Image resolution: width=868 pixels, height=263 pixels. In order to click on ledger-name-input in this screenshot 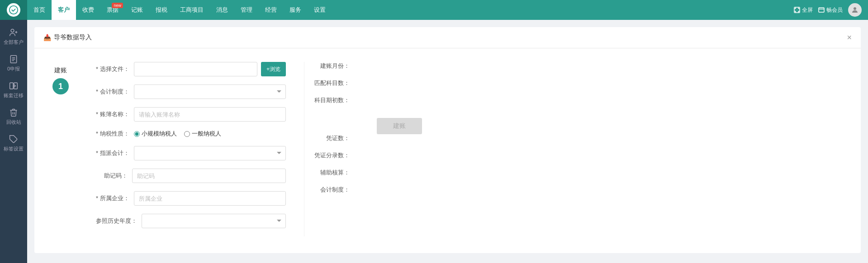, I will do `click(210, 114)`.